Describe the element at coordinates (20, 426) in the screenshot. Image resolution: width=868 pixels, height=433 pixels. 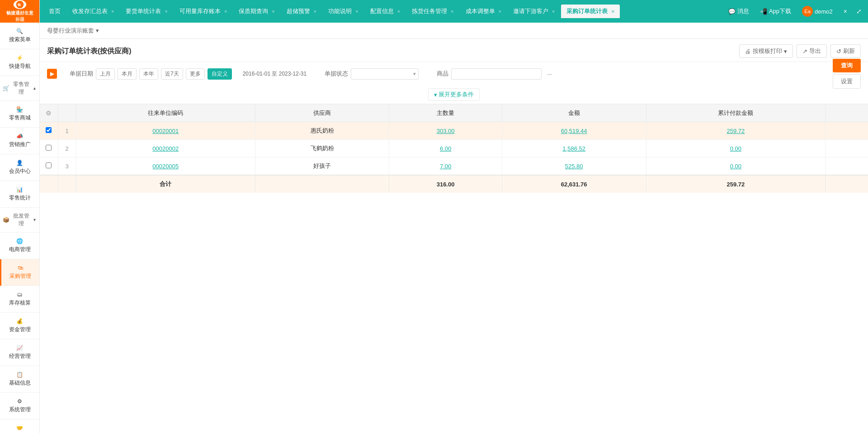
I see `sidebar-item-enterprise: 🤝 企业协同` at that location.